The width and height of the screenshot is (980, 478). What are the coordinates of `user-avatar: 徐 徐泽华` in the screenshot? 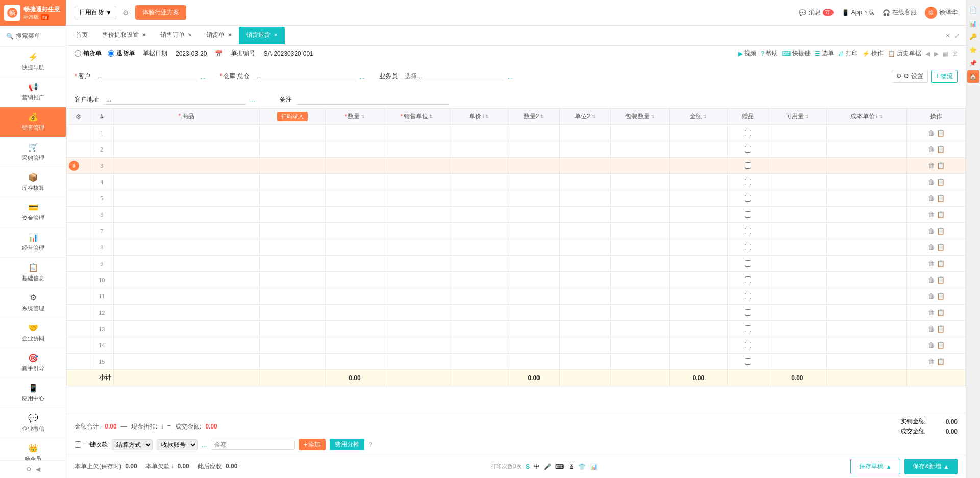 It's located at (941, 13).